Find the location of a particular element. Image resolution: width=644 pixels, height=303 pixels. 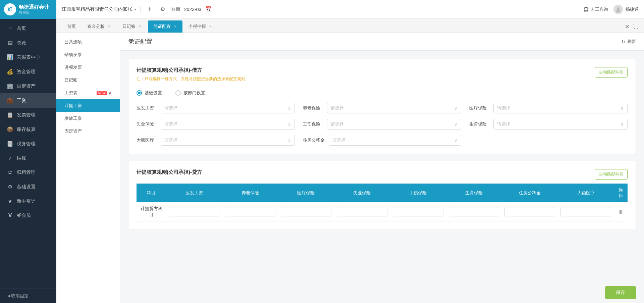

logo-icon: 好 is located at coordinates (10, 9).